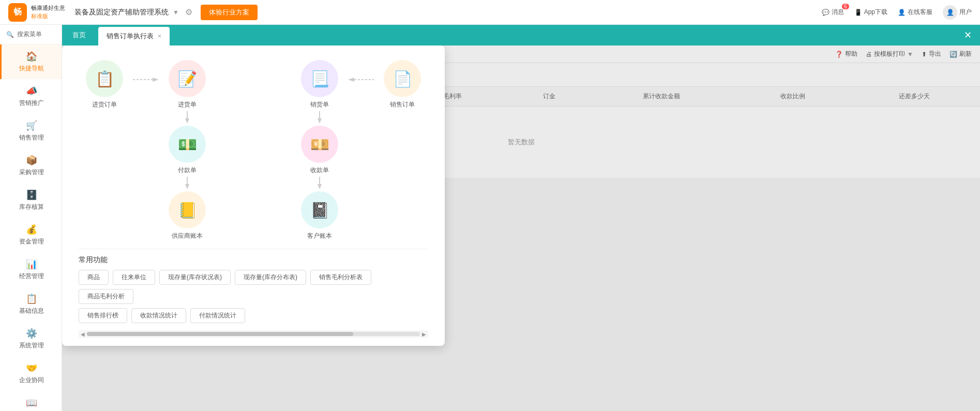 This screenshot has width=980, height=411. What do you see at coordinates (31, 339) in the screenshot?
I see `sidebar-item-sys-mgmt: ⚙️ 系统管理` at bounding box center [31, 339].